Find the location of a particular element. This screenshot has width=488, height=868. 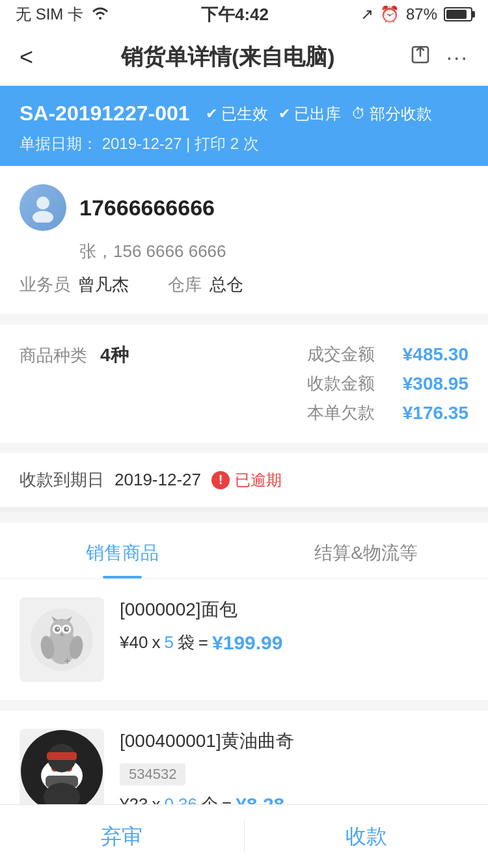

received-label: 收款金额 is located at coordinates (341, 384).